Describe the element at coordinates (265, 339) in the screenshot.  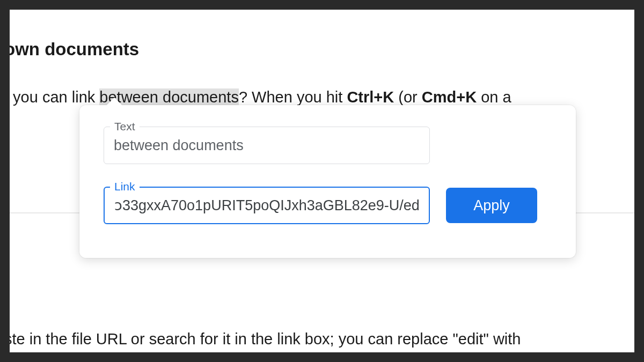
I see `text-line: ste in the file URL or search for it in …` at that location.